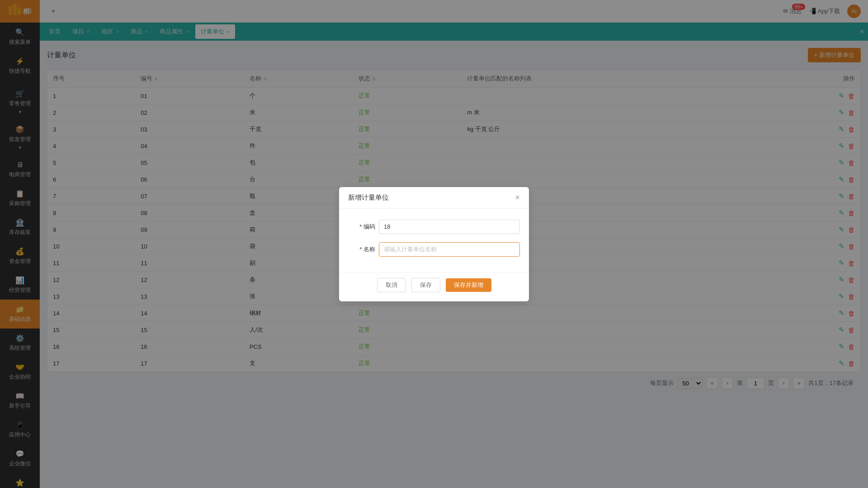  I want to click on form-row-code: * 编码, so click(434, 227).